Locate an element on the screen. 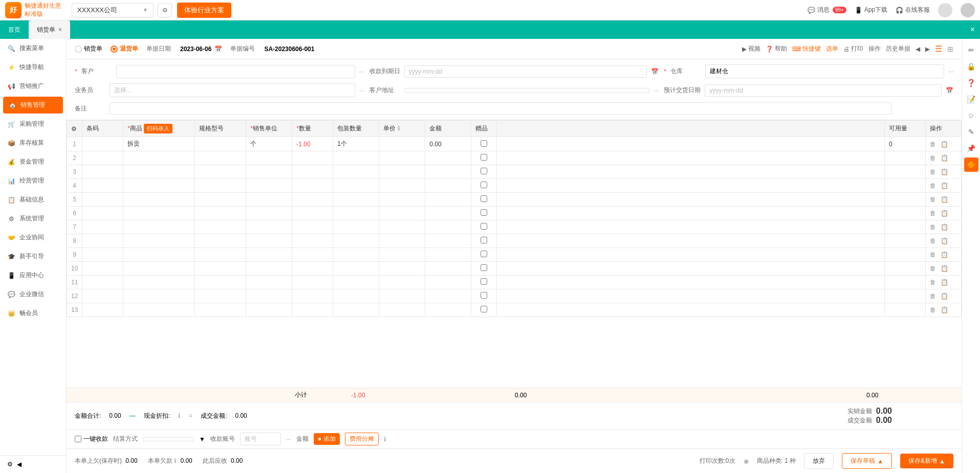 The width and height of the screenshot is (980, 473). tab-home: 首页 is located at coordinates (14, 30).